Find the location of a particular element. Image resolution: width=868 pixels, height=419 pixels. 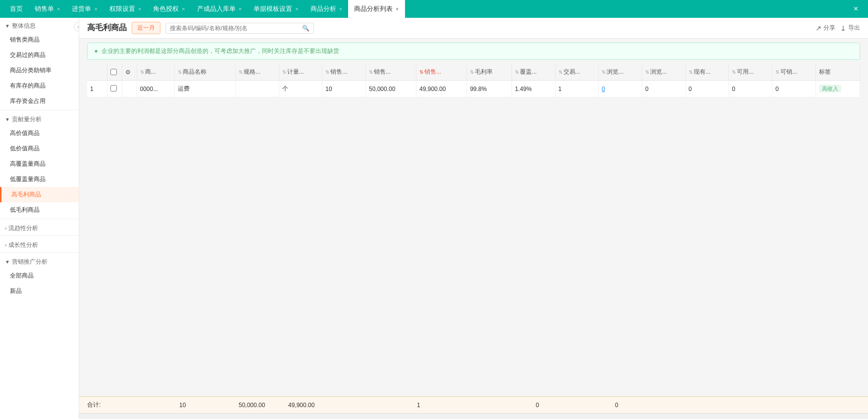

page-title: 高毛利商品 is located at coordinates (107, 28).